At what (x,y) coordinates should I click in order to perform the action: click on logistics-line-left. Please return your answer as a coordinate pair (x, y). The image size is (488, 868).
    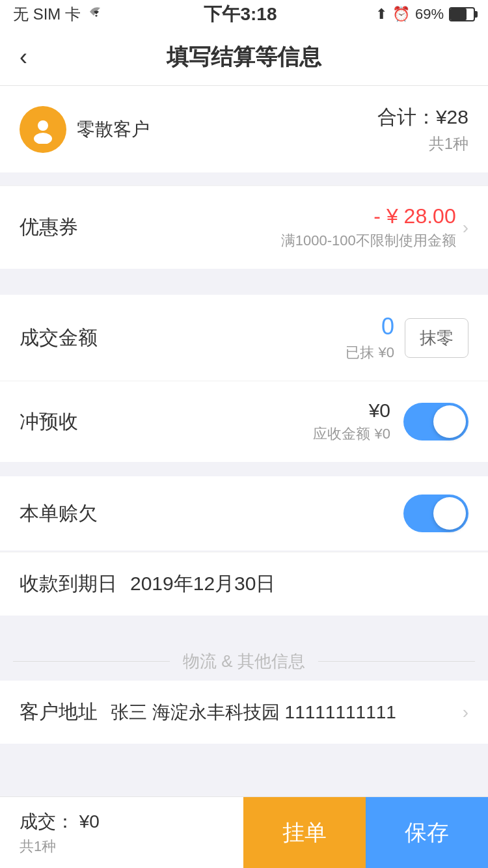
    Looking at the image, I should click on (91, 661).